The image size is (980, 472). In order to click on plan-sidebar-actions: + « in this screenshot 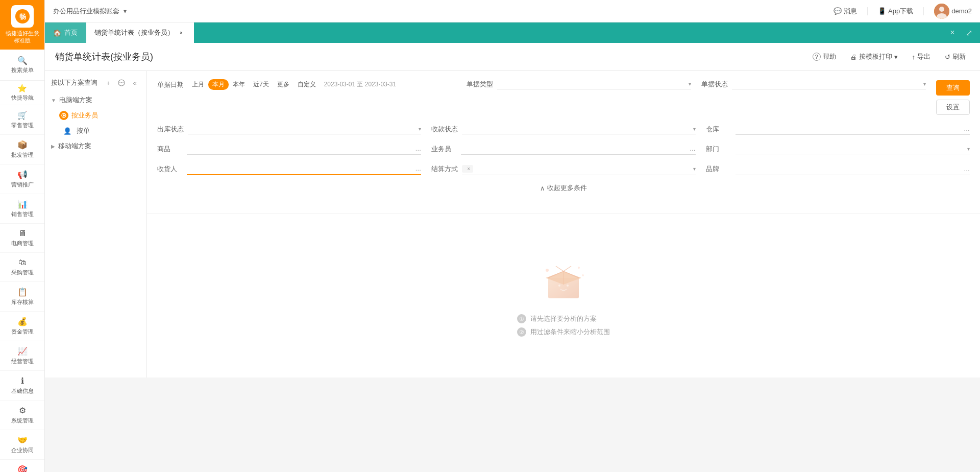, I will do `click(121, 83)`.